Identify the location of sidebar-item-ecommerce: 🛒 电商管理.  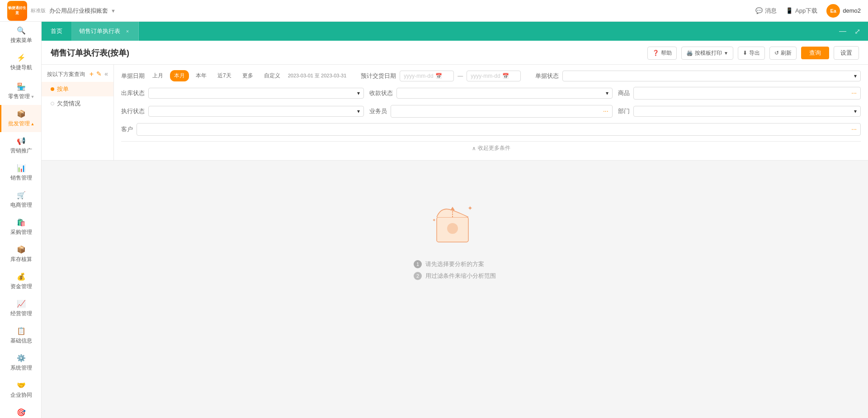
(21, 200).